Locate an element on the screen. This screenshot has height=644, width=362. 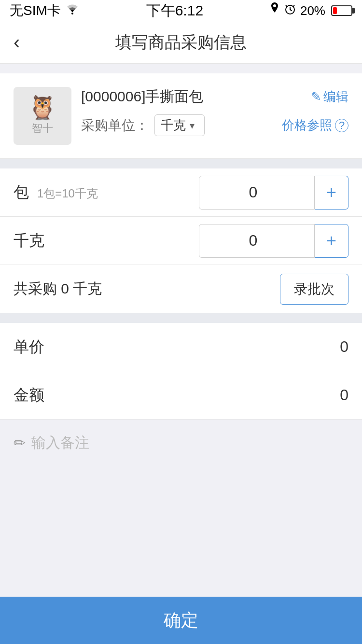
status-bar: 无SIM卡 下午6:12 20% is located at coordinates (181, 11).